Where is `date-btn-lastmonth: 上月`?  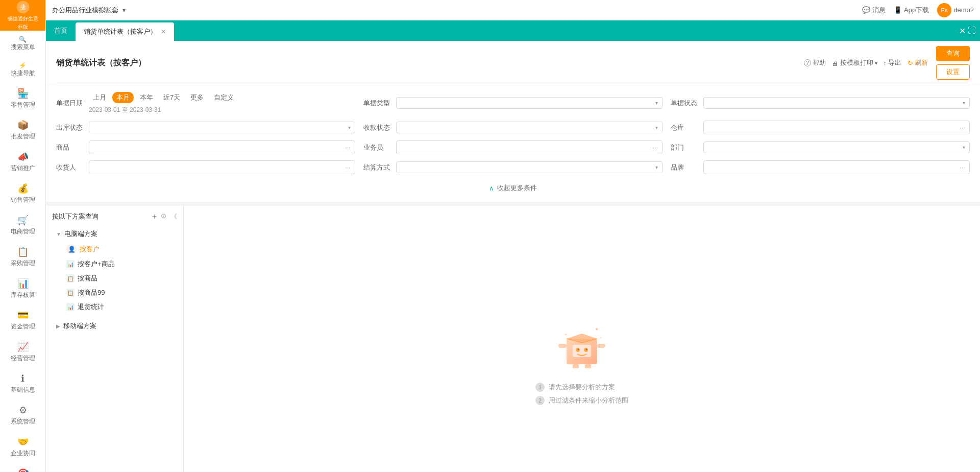 date-btn-lastmonth: 上月 is located at coordinates (100, 98).